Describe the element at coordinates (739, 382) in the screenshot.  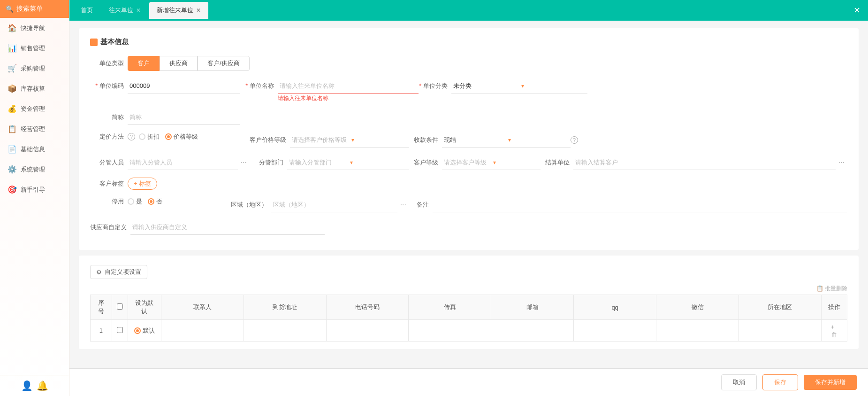
I see `cancel-button: 取消` at that location.